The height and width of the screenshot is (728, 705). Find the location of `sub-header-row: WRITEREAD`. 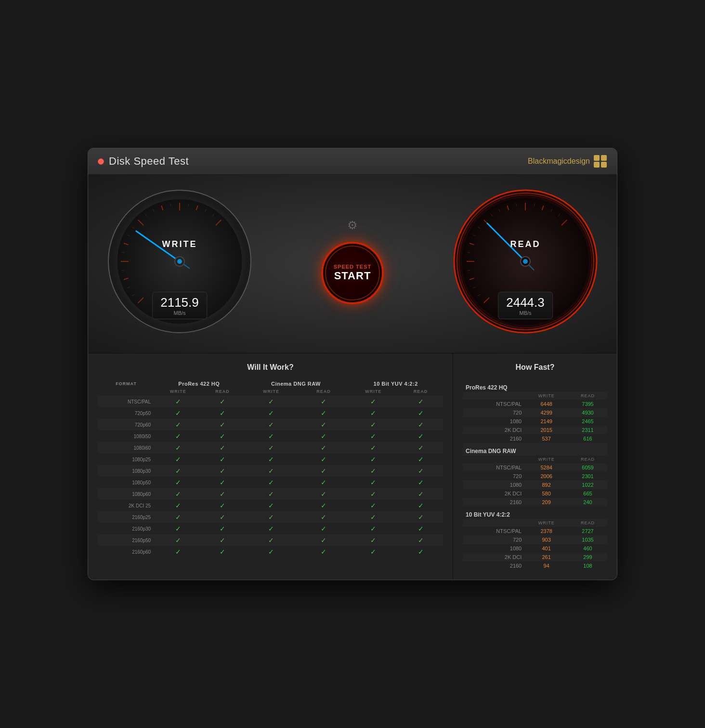

sub-header-row: WRITEREAD is located at coordinates (535, 459).